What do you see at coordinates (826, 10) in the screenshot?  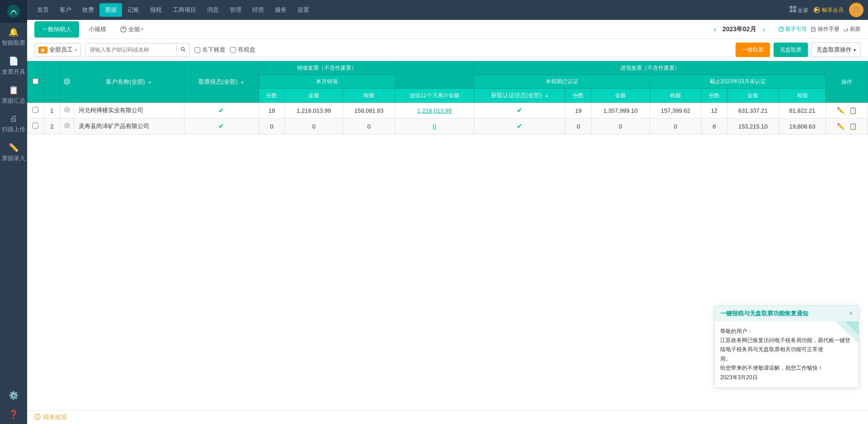 I see `topnav-right: 全屏 ▶ 畅享会员 🐵` at bounding box center [826, 10].